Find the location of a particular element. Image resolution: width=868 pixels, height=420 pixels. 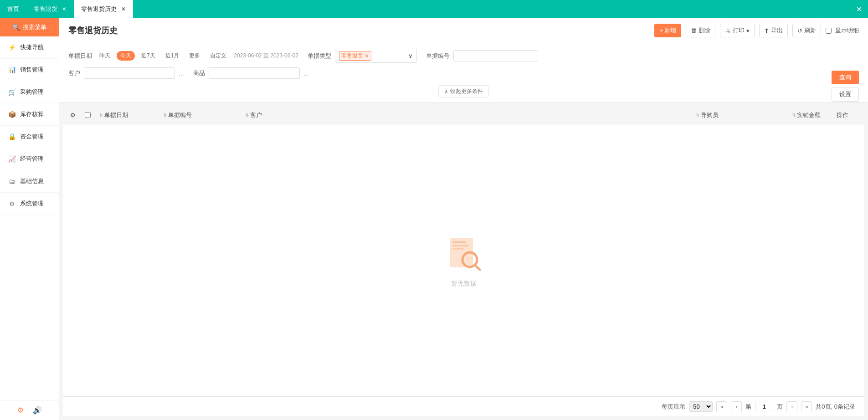

num-filter-input is located at coordinates (496, 56).